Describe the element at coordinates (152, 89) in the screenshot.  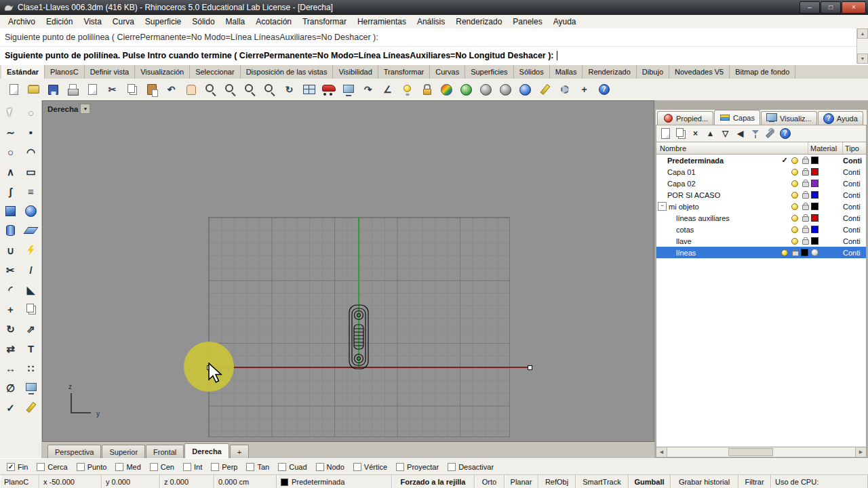
I see `paste-icon` at that location.